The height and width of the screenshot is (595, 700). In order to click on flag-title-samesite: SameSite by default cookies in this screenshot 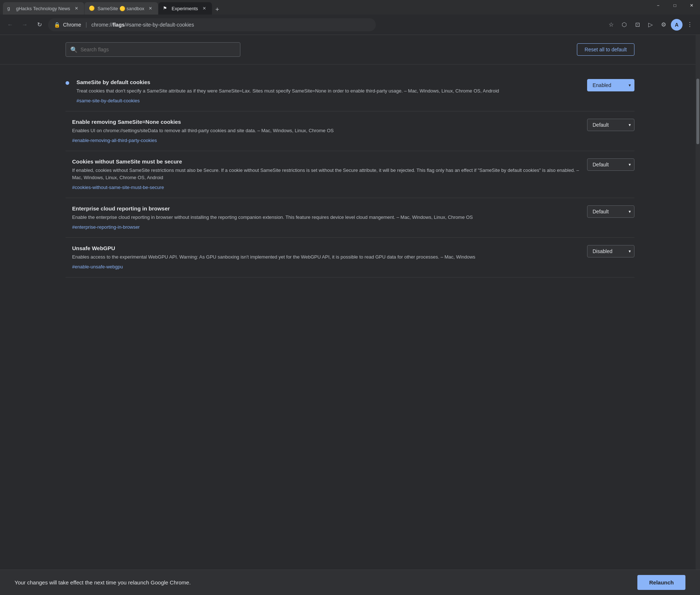, I will do `click(328, 82)`.